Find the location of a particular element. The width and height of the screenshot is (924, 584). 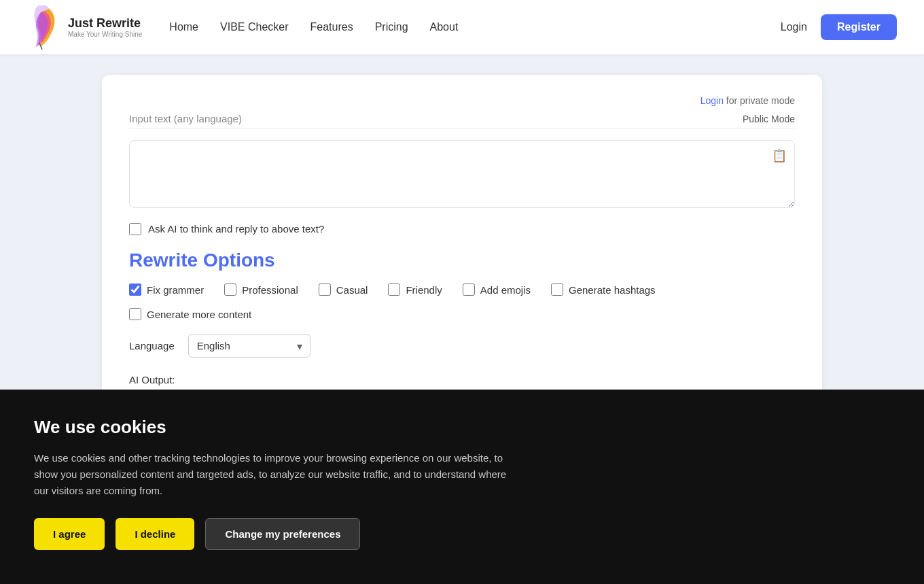

fix-grammar-checkbox is located at coordinates (135, 290).